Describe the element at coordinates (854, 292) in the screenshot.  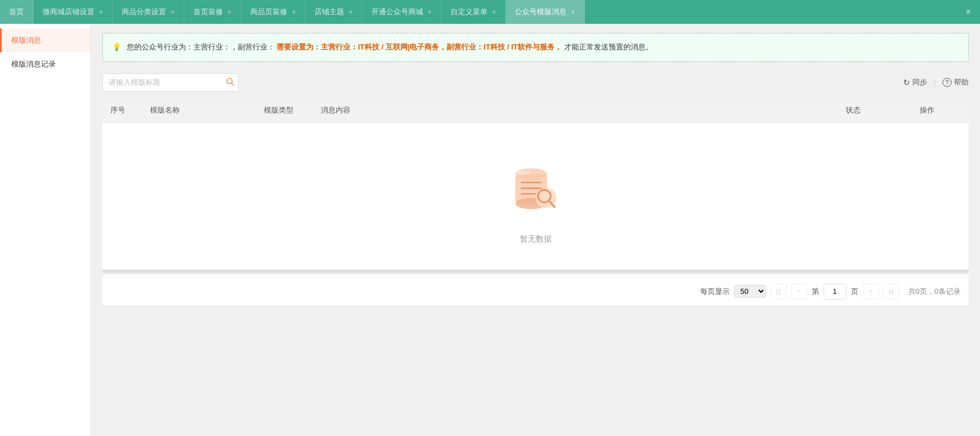
I see `page-unit: 页` at that location.